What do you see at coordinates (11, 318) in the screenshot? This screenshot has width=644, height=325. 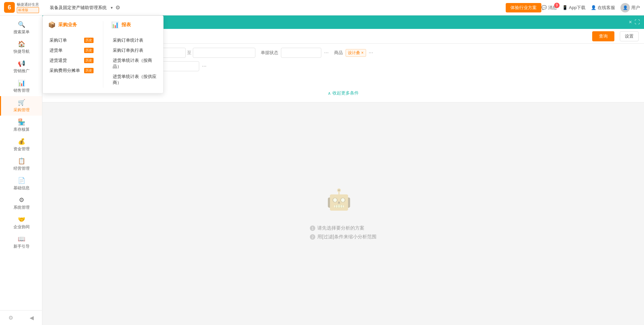 I see `footer-settings-icon: ⚙` at bounding box center [11, 318].